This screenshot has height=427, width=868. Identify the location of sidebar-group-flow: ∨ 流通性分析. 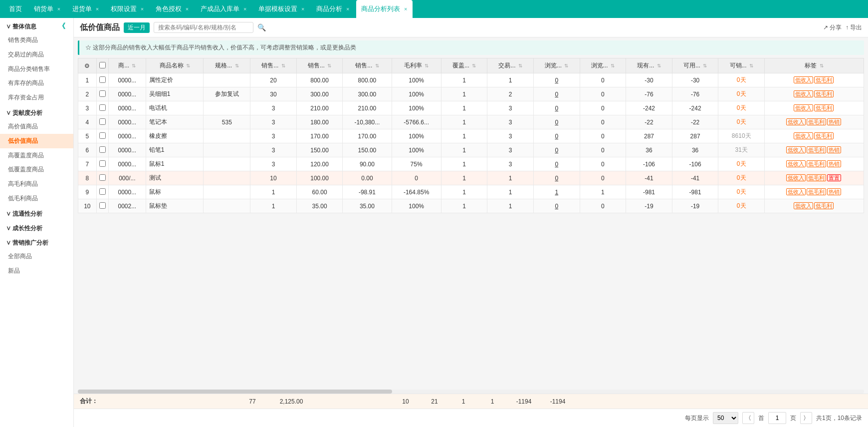
(37, 213).